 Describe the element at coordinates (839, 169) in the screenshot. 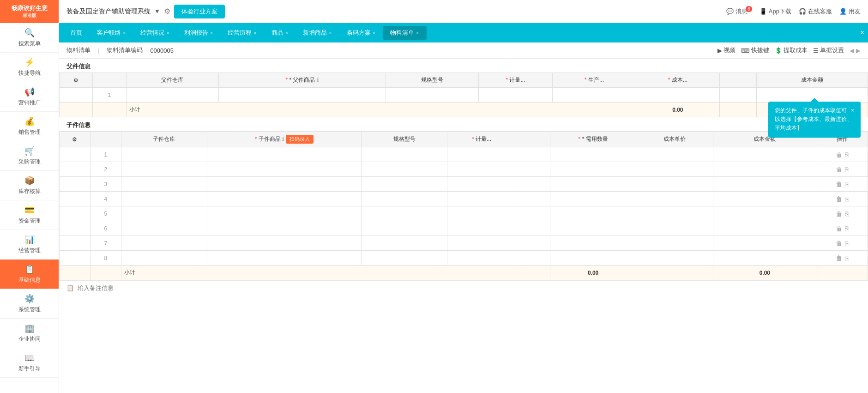

I see `delete-icon-row2: 🗑` at that location.